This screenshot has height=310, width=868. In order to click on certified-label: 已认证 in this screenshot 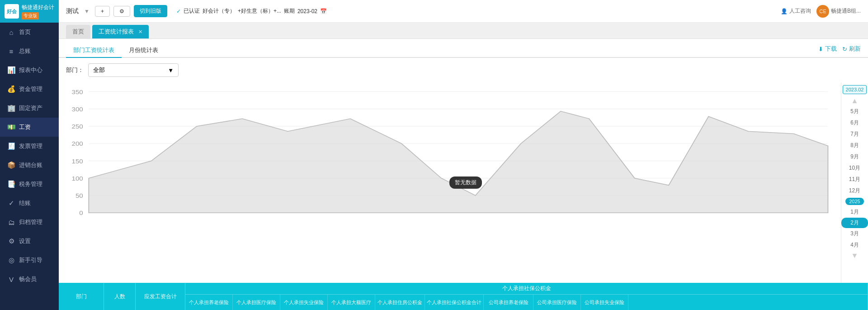, I will do `click(192, 11)`.